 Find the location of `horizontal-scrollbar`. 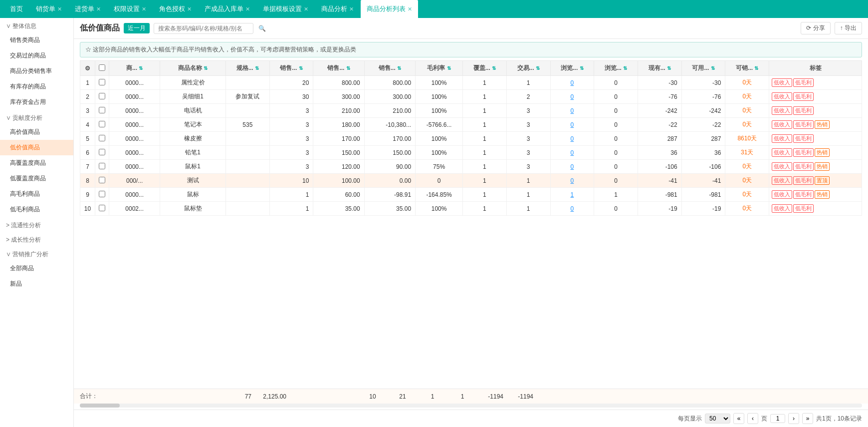

horizontal-scrollbar is located at coordinates (471, 406).